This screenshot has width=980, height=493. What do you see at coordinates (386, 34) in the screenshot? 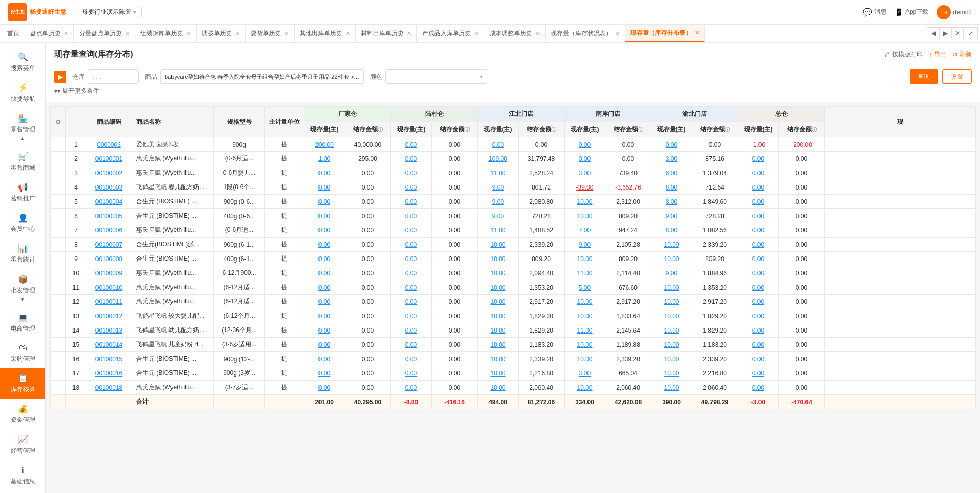
I see `tab-material-out: 材料出库单历史 ✕` at bounding box center [386, 34].